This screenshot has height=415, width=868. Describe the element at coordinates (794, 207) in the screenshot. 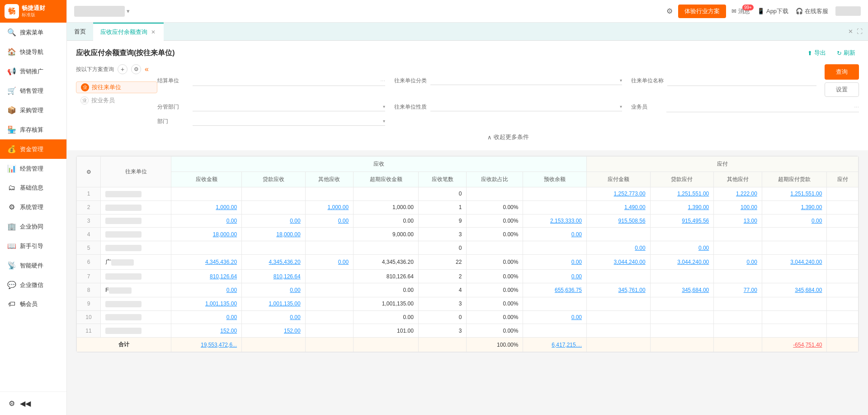

I see `ap-overdue: 1,390.00` at that location.